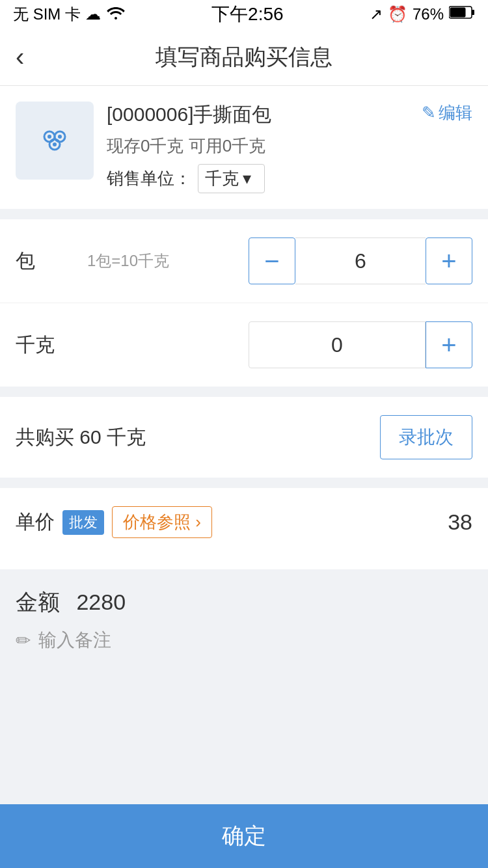  What do you see at coordinates (38, 602) in the screenshot?
I see `amount-label: 金额` at bounding box center [38, 602].